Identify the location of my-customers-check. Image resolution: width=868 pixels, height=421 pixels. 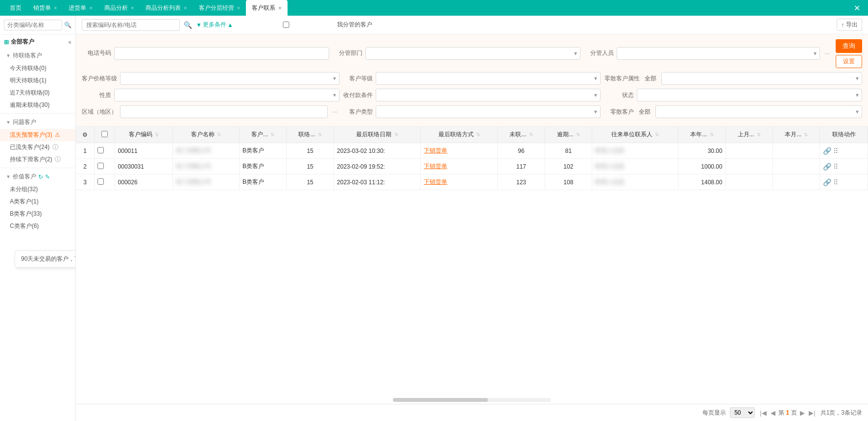
(286, 25).